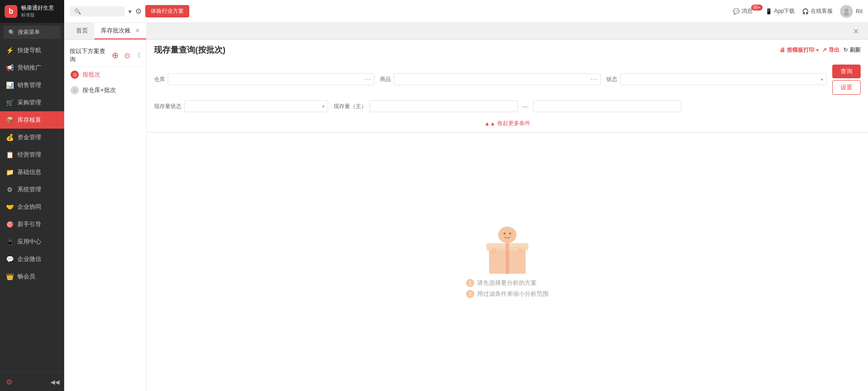 The height and width of the screenshot is (391, 868). What do you see at coordinates (769, 11) in the screenshot?
I see `phone-icon: 📱` at bounding box center [769, 11].